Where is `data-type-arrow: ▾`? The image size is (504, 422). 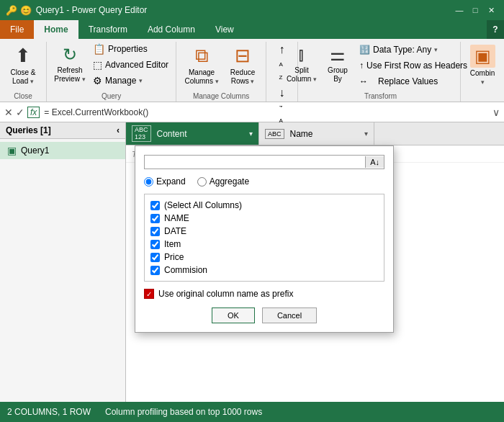
data-type-arrow: ▾ is located at coordinates (436, 50).